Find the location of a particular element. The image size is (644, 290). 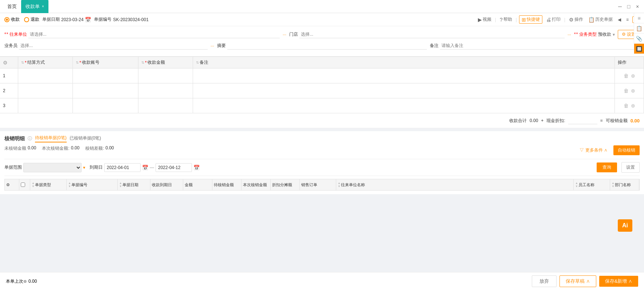

date-value: 2023-03-24 is located at coordinates (72, 20).